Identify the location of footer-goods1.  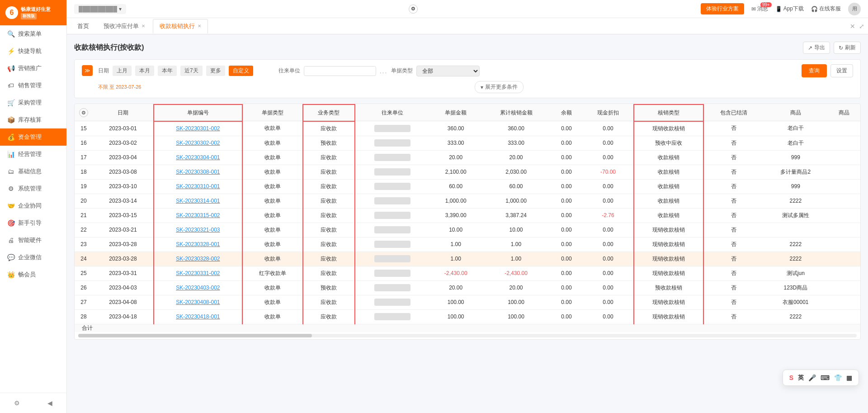
(796, 328).